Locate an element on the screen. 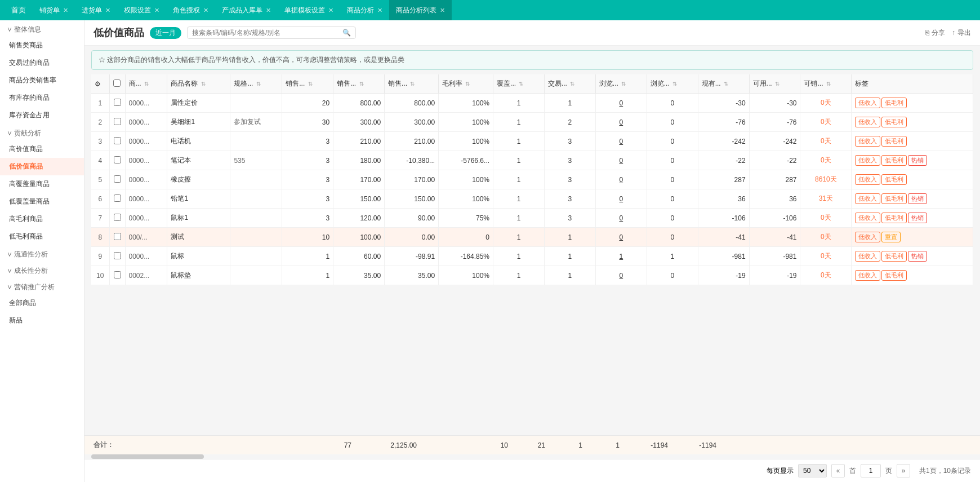 The width and height of the screenshot is (980, 482). th-settings: ⚙ is located at coordinates (100, 84).